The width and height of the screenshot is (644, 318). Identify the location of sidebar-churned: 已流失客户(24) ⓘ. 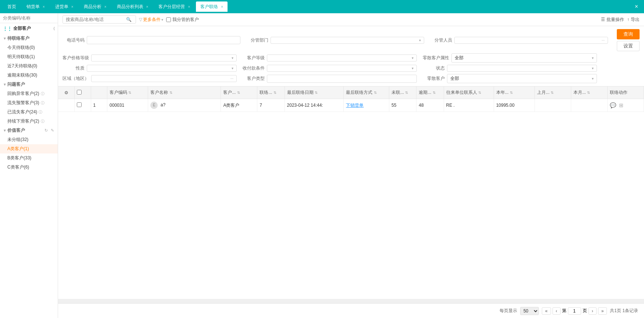
(29, 112).